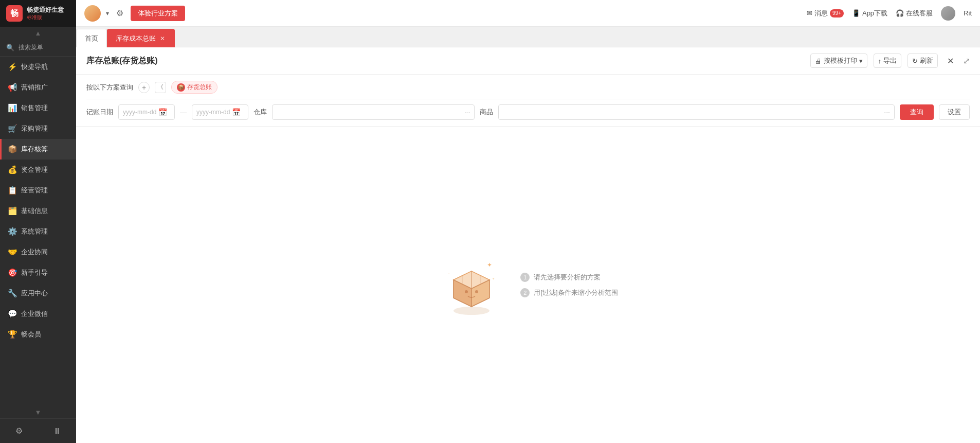  Describe the element at coordinates (915, 61) in the screenshot. I see `refresh-icon: ↻` at that location.